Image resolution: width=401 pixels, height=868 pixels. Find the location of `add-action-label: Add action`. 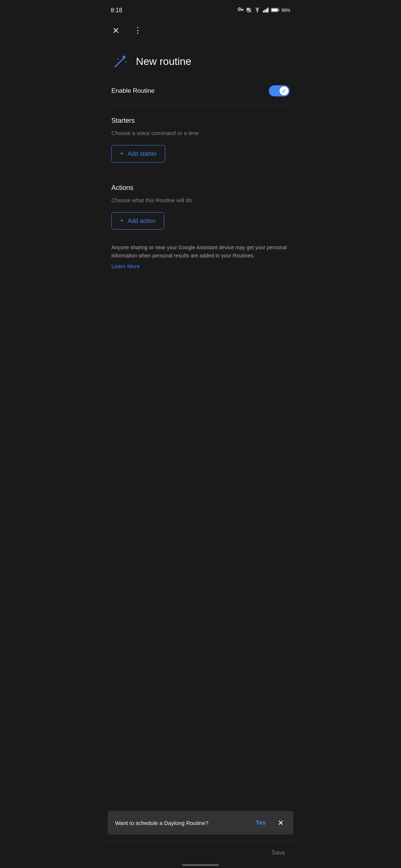

add-action-label: Add action is located at coordinates (142, 221).